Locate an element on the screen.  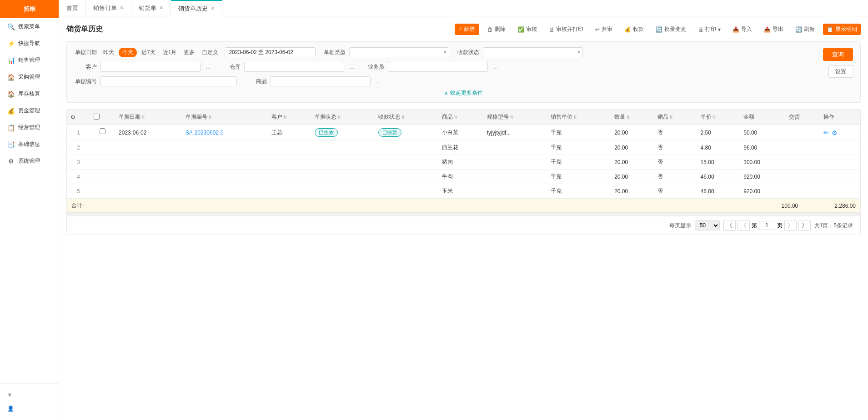
print-button: 🖨 打印 ▾ is located at coordinates (709, 29).